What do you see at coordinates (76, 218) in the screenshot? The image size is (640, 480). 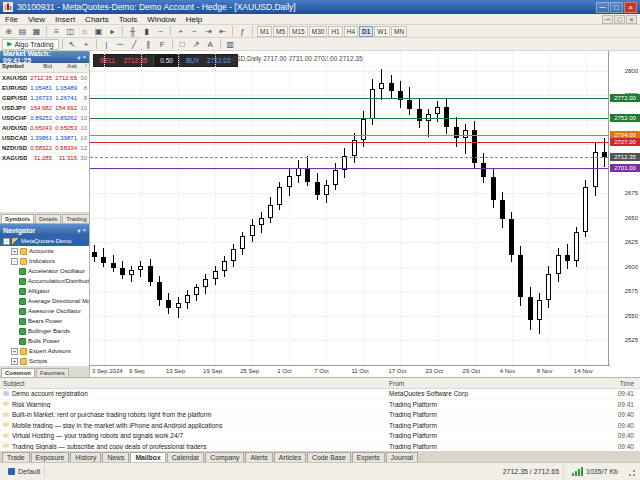 I see `market-watch-tab-trading: Trading` at bounding box center [76, 218].